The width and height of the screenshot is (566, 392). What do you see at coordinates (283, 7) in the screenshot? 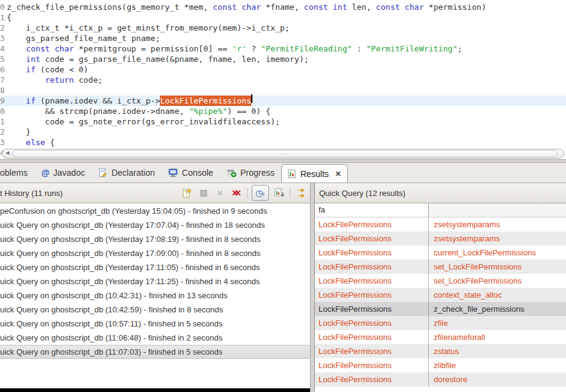
I see `code-line: 0z_check_file_permissions(gs_memory_t *m…` at bounding box center [283, 7].